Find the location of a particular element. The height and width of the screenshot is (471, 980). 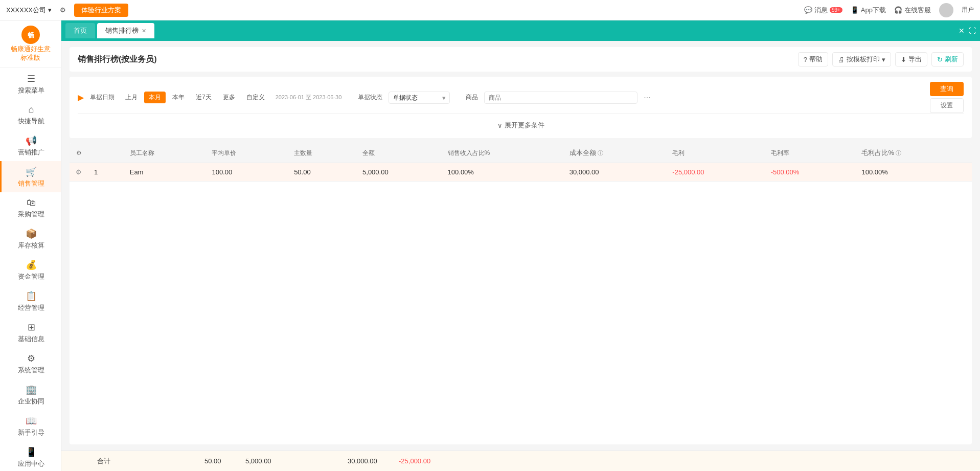

home-icon: ⌂ is located at coordinates (32, 109).